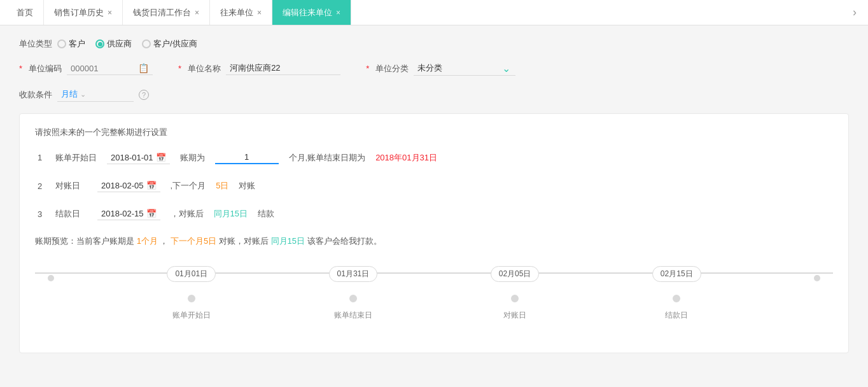  What do you see at coordinates (71, 44) in the screenshot?
I see `radio-customer: 客户` at bounding box center [71, 44].